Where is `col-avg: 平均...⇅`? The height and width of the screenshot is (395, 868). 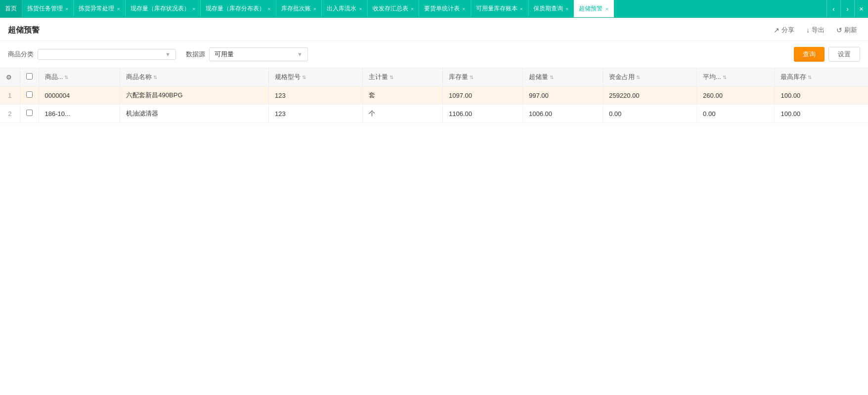
col-avg: 平均...⇅ is located at coordinates (736, 77).